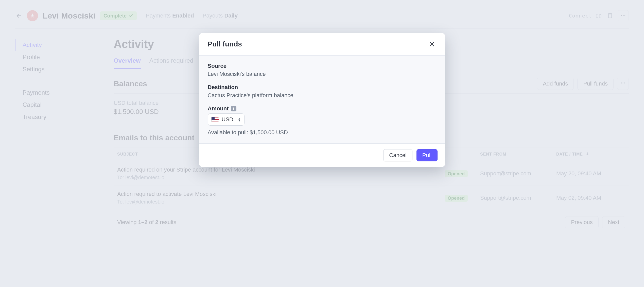 The image size is (644, 287). Describe the element at coordinates (432, 44) in the screenshot. I see `close-icon` at that location.